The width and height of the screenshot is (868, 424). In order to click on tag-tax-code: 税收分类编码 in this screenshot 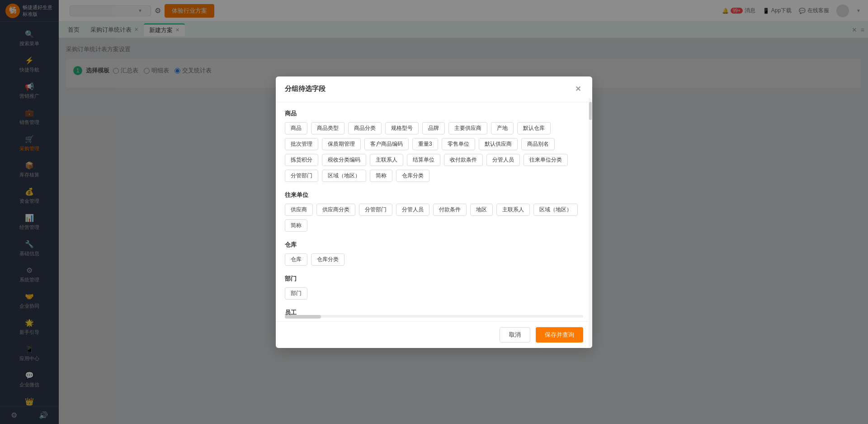, I will do `click(344, 160)`.